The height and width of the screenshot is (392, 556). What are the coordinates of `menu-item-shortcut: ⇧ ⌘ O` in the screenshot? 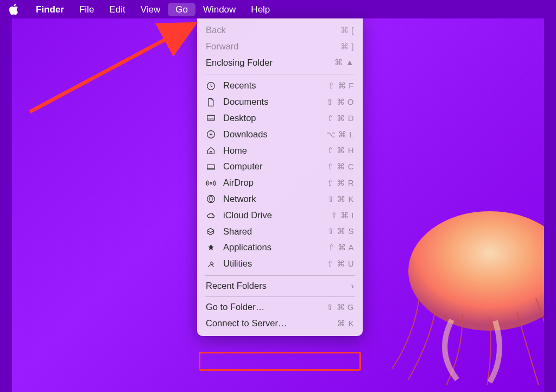 It's located at (340, 102).